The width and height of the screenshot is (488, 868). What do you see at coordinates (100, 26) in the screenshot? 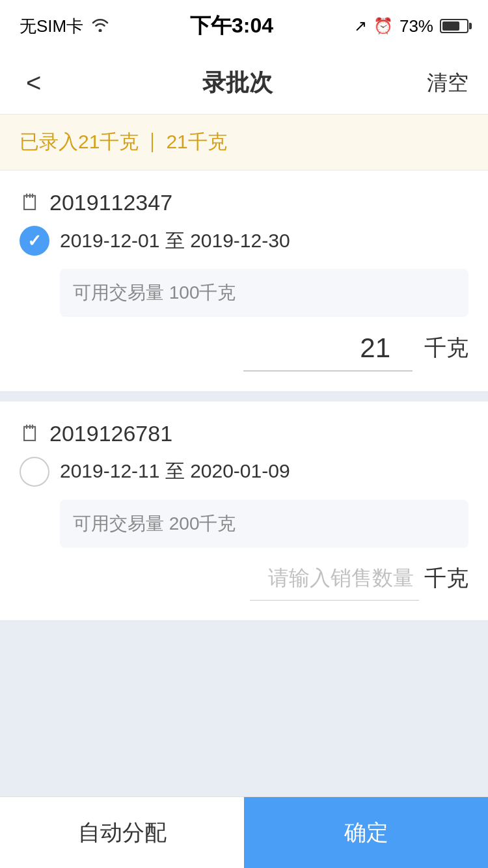
I see `wifi-icon` at bounding box center [100, 26].